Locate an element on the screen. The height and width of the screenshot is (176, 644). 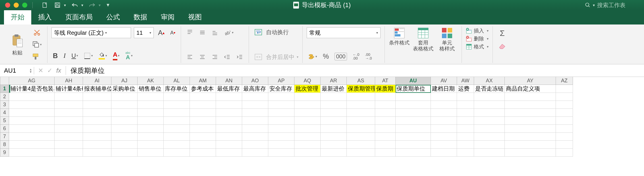
cell-AU4 is located at coordinates (413, 113).